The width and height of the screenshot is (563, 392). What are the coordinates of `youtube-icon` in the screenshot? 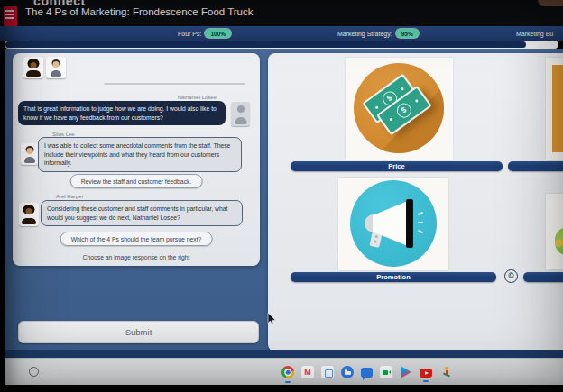 It's located at (426, 373).